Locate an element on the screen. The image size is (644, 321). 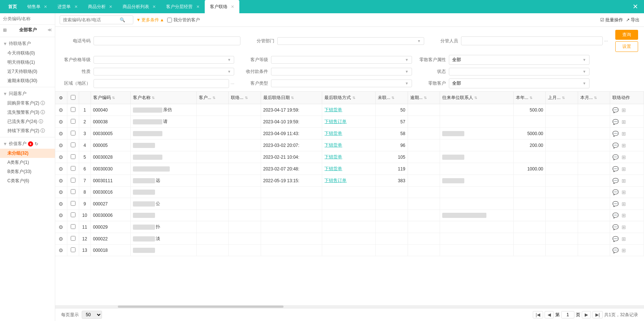
phone-input is located at coordinates (167, 41).